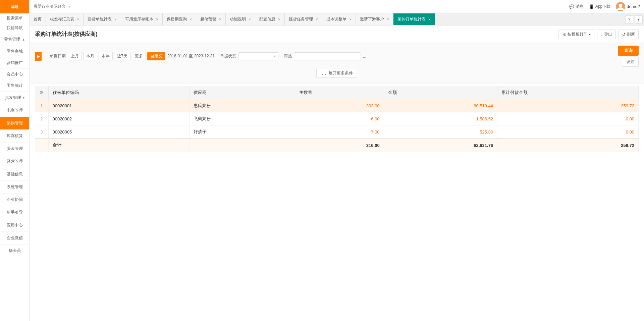 This screenshot has height=321, width=644. Describe the element at coordinates (220, 19) in the screenshot. I see `tab-overstock-close: ×` at that location.